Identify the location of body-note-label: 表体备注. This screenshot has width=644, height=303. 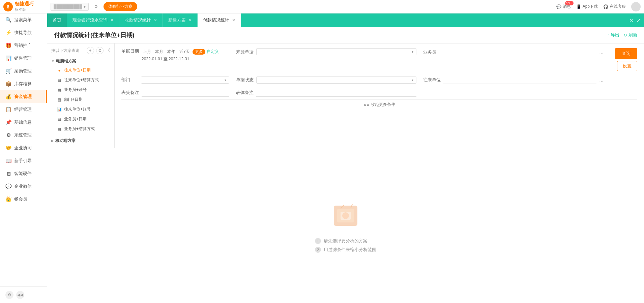
(245, 93).